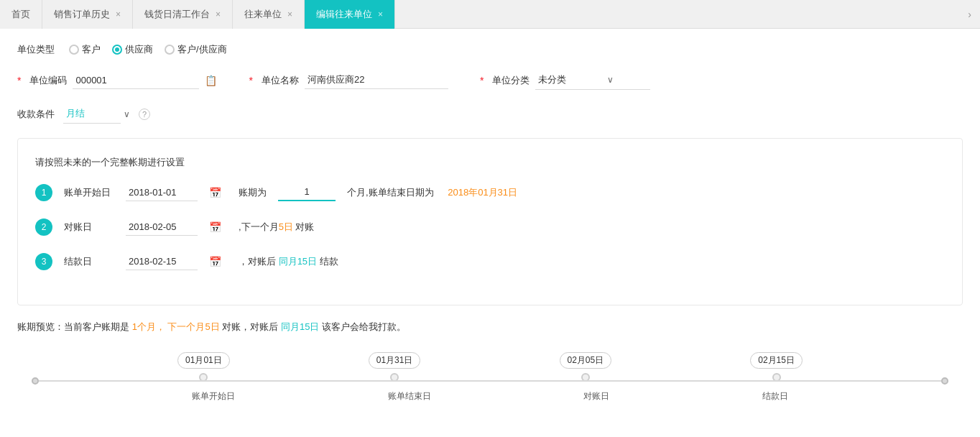 This screenshot has width=980, height=437. I want to click on step-1-num: 1, so click(44, 193).